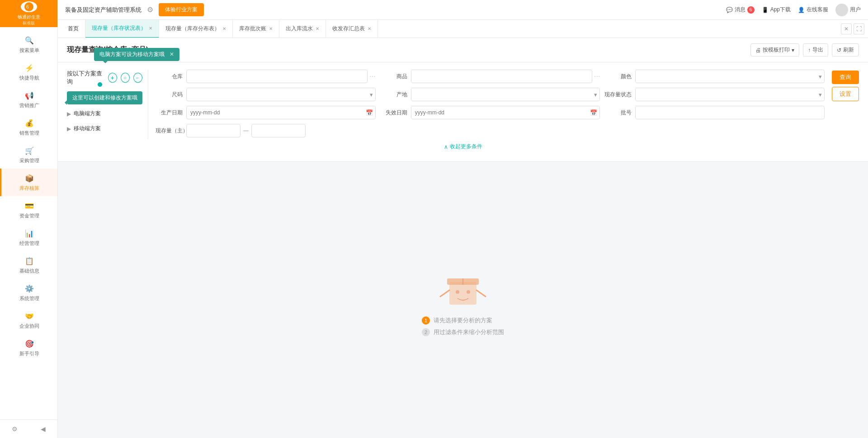 The image size is (868, 438). Describe the element at coordinates (29, 24) in the screenshot. I see `app-badge: 标准版` at that location.